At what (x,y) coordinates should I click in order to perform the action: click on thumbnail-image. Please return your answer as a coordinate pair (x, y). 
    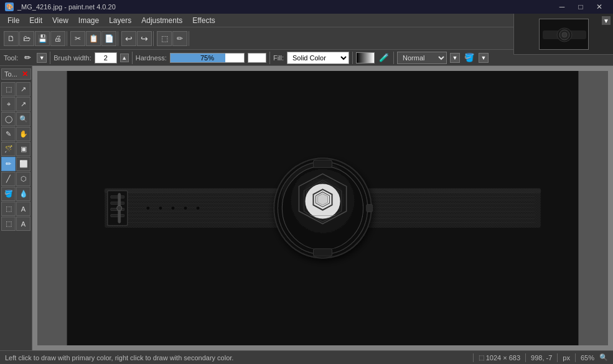
    Looking at the image, I should click on (564, 34).